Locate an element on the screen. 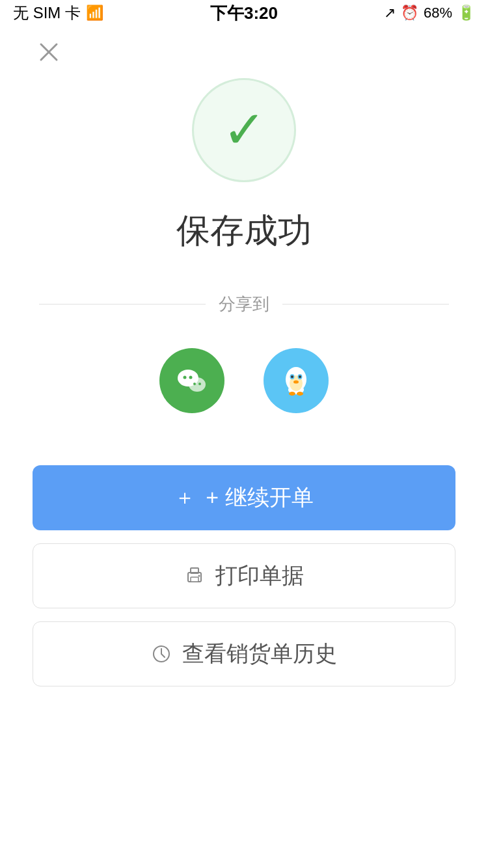 The width and height of the screenshot is (488, 868). history-icon is located at coordinates (161, 654).